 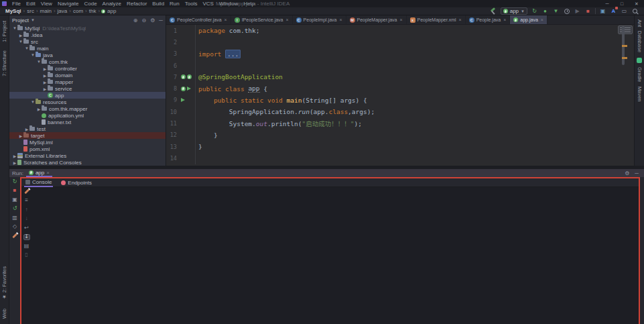 What do you see at coordinates (514, 11) in the screenshot?
I see `run-config-select: app ▼` at bounding box center [514, 11].